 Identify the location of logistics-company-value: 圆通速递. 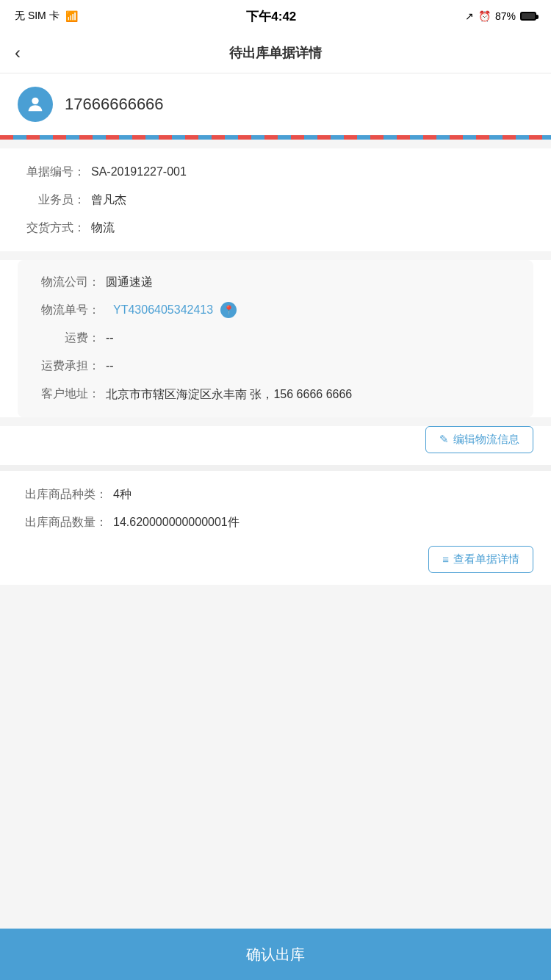
(312, 282).